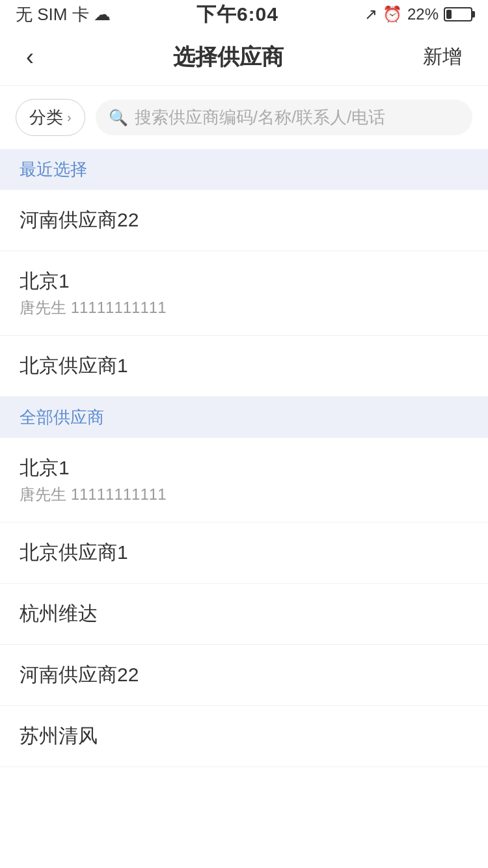 The width and height of the screenshot is (488, 868). I want to click on item-name: 杭州维达, so click(244, 614).